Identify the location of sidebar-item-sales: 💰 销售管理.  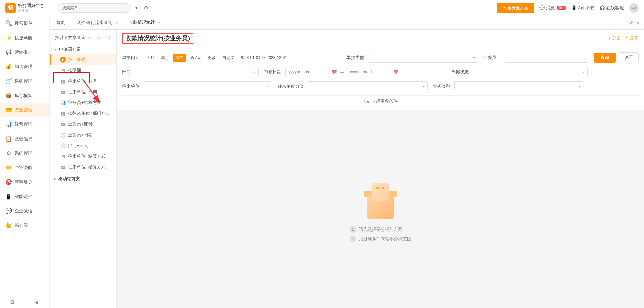
(25, 66).